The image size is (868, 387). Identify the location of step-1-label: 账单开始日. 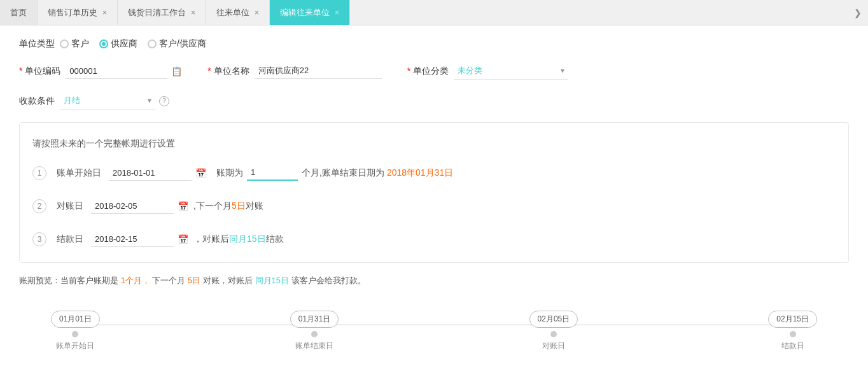
(79, 173).